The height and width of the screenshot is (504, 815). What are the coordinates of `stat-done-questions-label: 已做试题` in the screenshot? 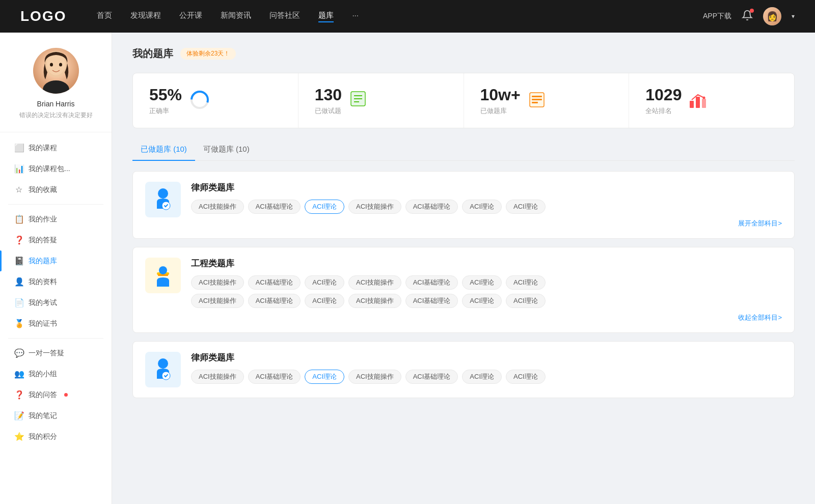 It's located at (328, 111).